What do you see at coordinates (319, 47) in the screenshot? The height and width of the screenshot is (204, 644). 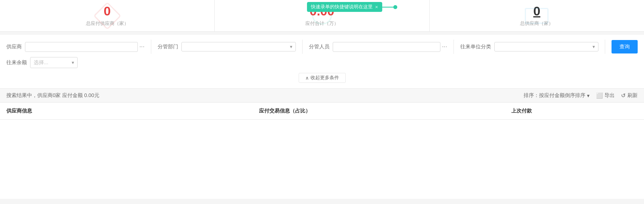 I see `manager-label: 分管人员` at bounding box center [319, 47].